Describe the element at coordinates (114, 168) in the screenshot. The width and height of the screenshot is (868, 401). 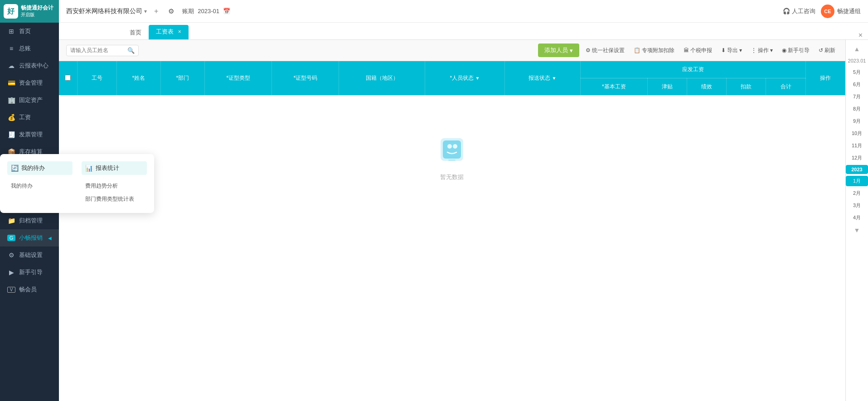
I see `popup-col-2-title: 📊 报表统计` at that location.